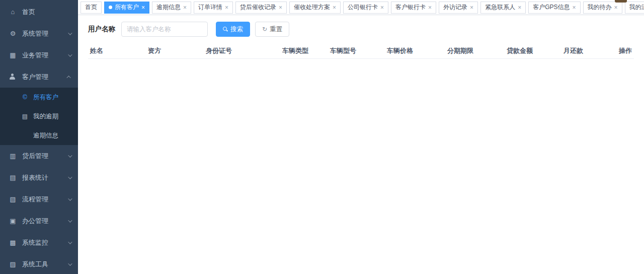 Image resolution: width=644 pixels, height=274 pixels. What do you see at coordinates (46, 12) in the screenshot?
I see `sidebar-item-label: 首页` at bounding box center [46, 12].